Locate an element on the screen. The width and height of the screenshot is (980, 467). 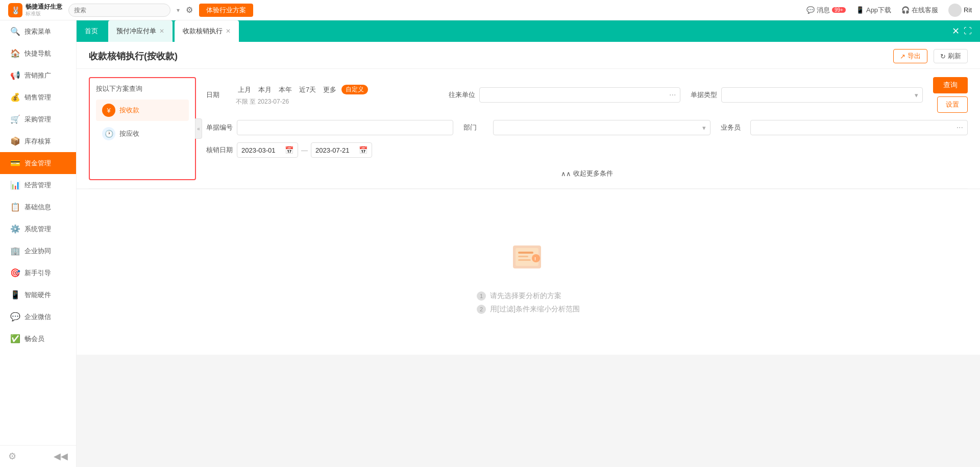
dept-select: ▾ is located at coordinates (602, 128).